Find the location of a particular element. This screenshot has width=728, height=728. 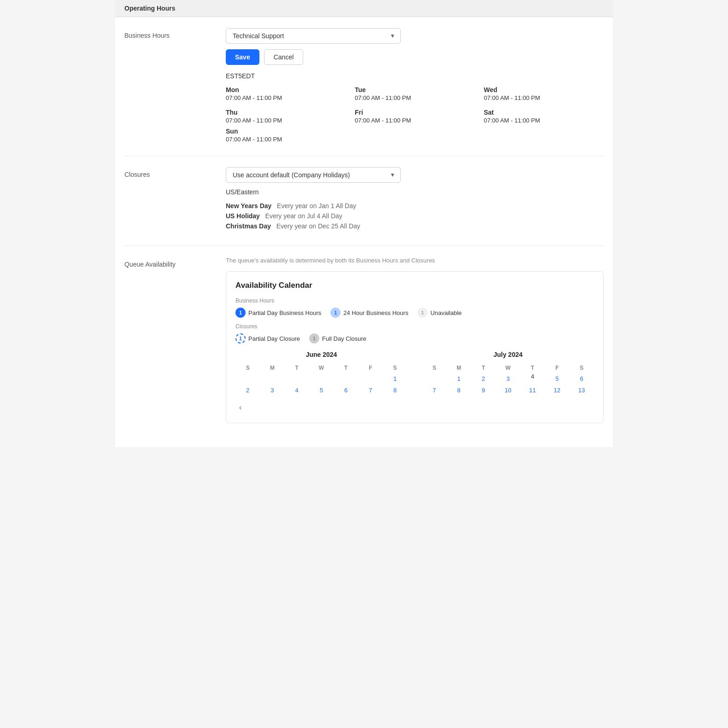

june-grid: S M T W T F S is located at coordinates (322, 379).